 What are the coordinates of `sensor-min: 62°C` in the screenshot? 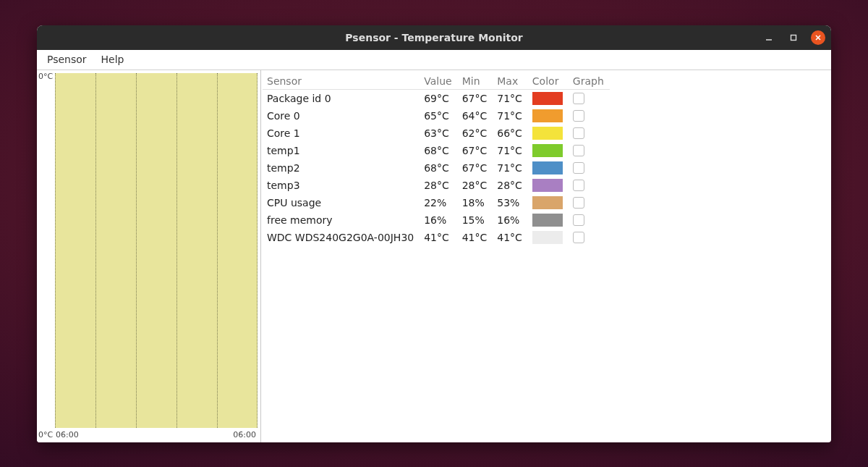 It's located at (476, 133).